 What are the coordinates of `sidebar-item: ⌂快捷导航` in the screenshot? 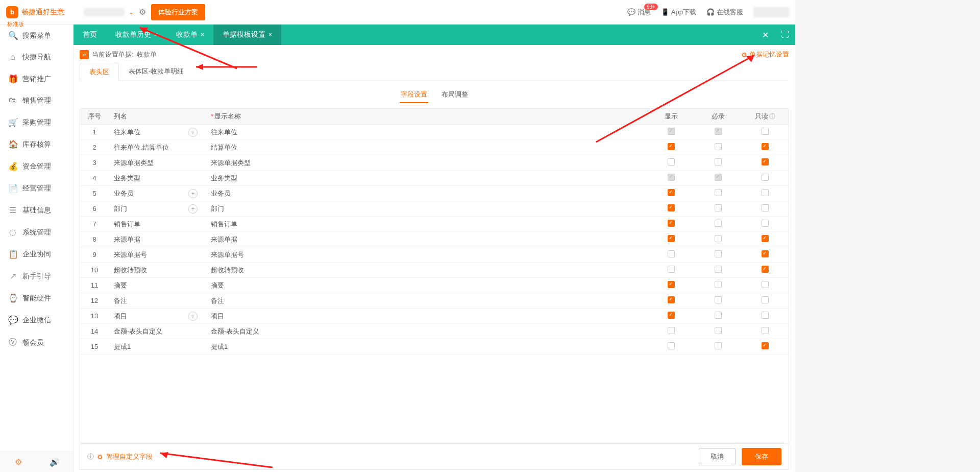 It's located at (37, 57).